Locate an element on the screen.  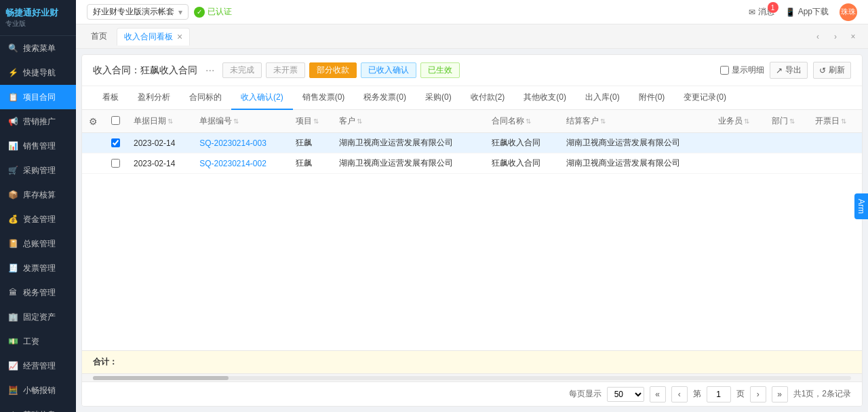
status-tag-2: 部分收款 is located at coordinates (333, 71).